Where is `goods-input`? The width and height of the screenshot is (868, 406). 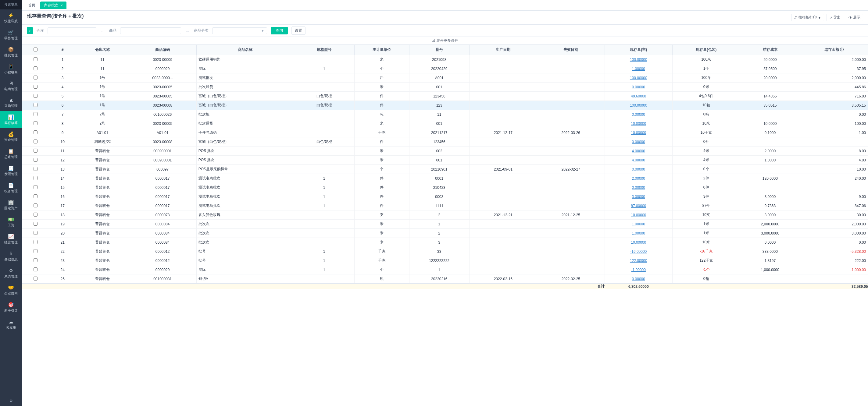
goods-input is located at coordinates (150, 31).